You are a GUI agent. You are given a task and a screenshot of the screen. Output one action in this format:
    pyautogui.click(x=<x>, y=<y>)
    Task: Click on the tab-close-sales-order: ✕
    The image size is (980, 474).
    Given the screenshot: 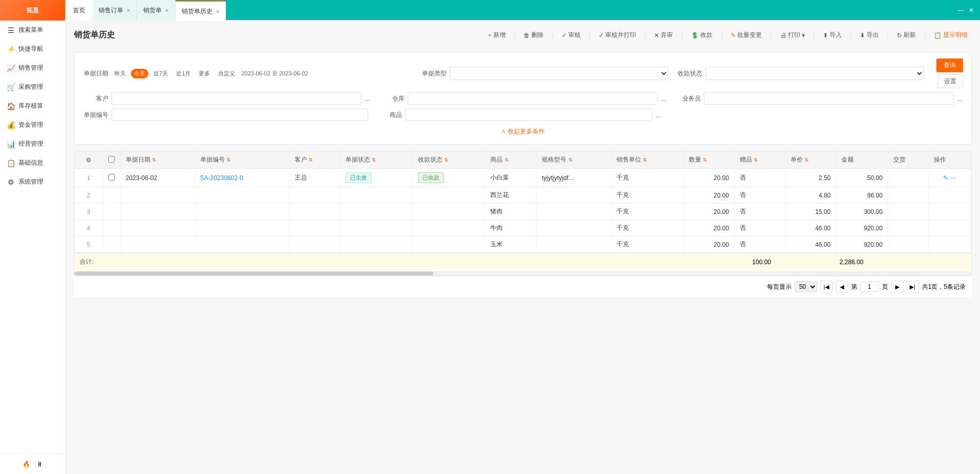 What is the action you would take?
    pyautogui.click(x=128, y=10)
    